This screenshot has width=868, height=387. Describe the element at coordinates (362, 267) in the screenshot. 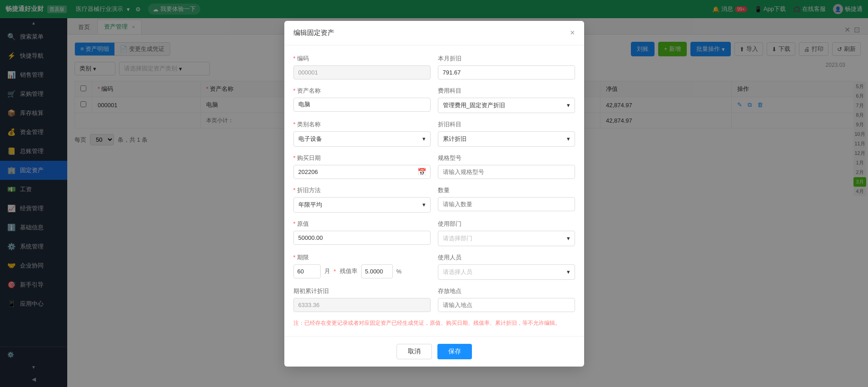

I see `field-period-residual: * 期限 月 * 残值率 %` at that location.